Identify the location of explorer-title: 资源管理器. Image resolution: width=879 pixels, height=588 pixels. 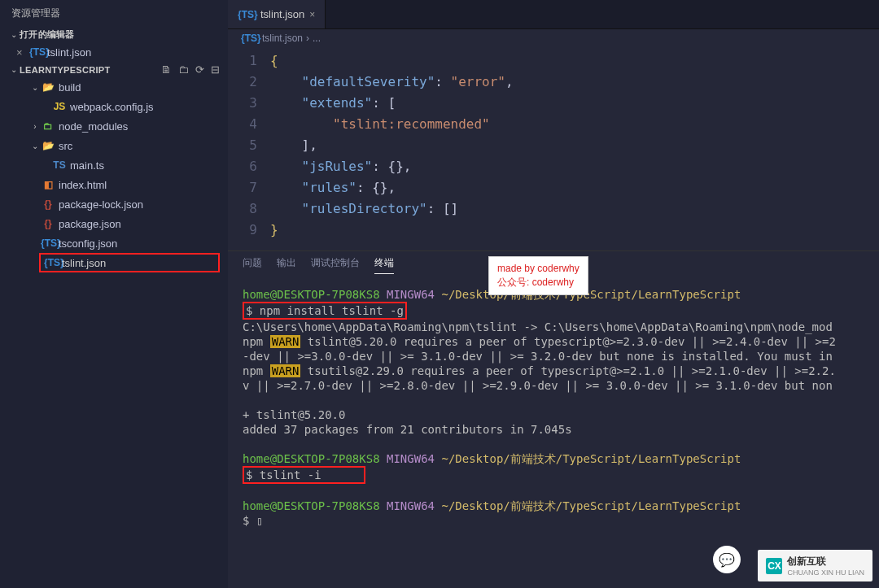
(114, 13).